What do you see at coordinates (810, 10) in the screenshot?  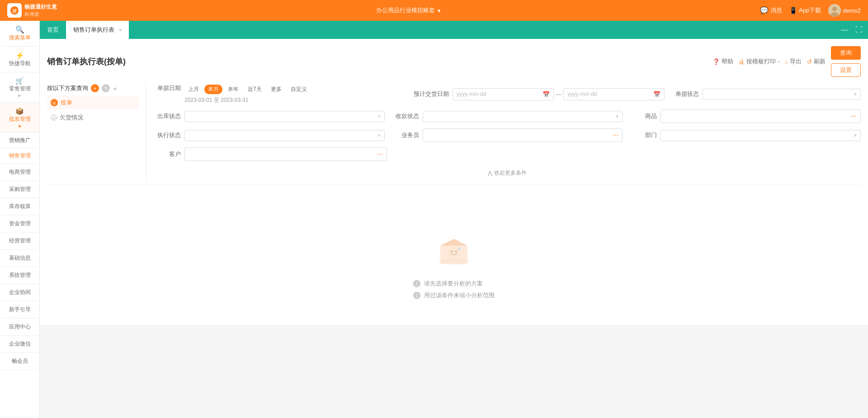 I see `nav-right: 💬 消息 📱 App下载 demo2` at bounding box center [810, 10].